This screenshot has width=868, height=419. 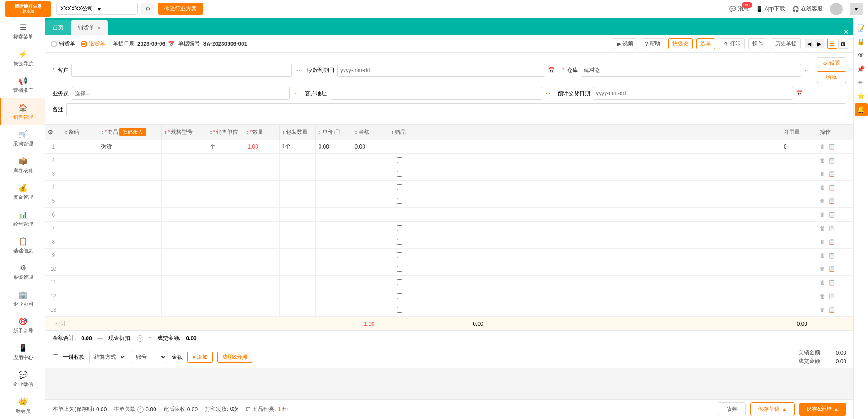 I want to click on right-panel-star-btn: ⭐, so click(x=861, y=96).